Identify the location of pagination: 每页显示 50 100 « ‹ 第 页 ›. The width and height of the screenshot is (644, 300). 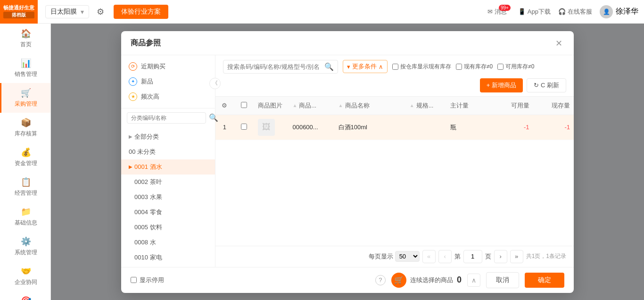
(395, 257).